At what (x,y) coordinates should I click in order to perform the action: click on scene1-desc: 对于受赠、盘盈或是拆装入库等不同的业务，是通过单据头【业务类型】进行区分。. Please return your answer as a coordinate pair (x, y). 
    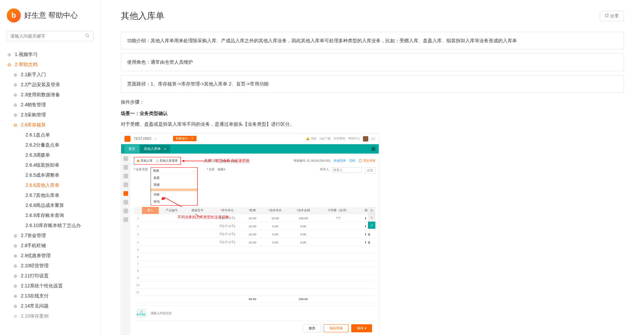
    Looking at the image, I should click on (372, 124).